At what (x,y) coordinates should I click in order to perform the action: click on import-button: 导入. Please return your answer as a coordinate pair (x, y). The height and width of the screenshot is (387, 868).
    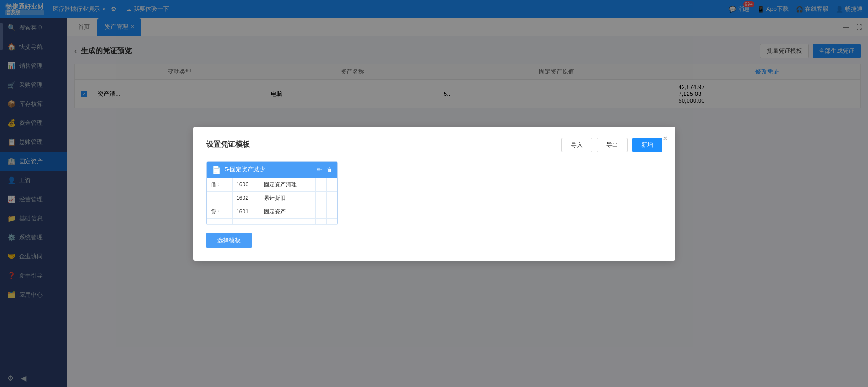
    Looking at the image, I should click on (577, 145).